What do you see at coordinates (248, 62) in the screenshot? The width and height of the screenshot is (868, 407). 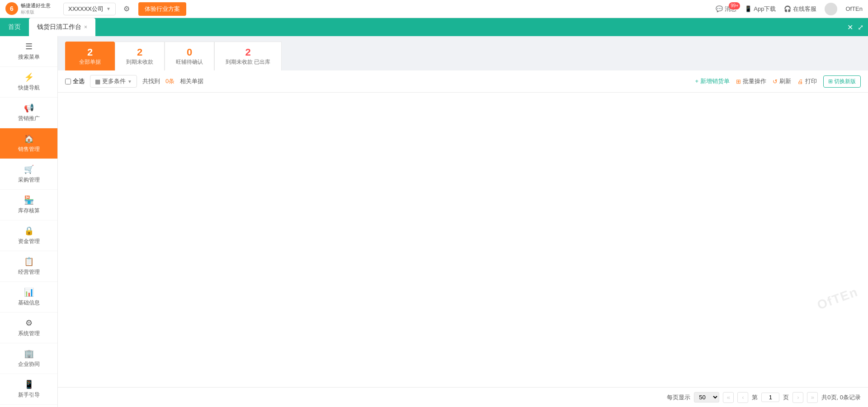 I see `tab-card-unshipped-label: 到期未收款 已出库` at bounding box center [248, 62].